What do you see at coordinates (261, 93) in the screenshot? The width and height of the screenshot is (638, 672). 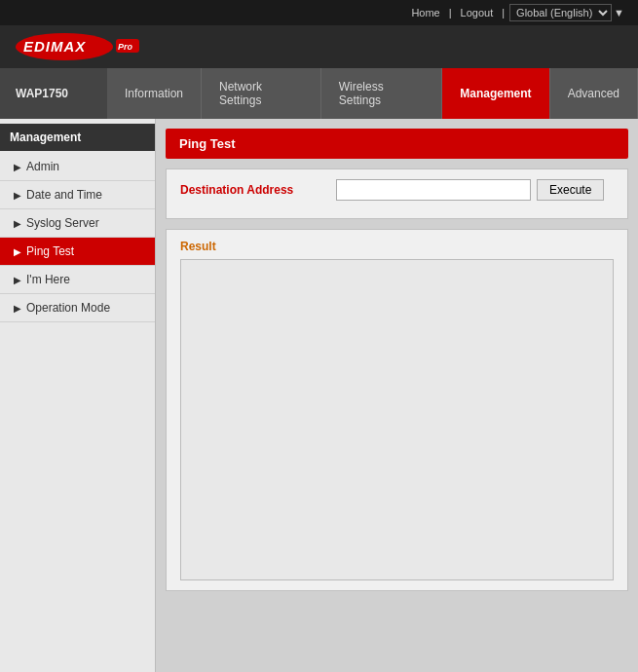 I see `nav-item-network-settings: Network Settings` at bounding box center [261, 93].